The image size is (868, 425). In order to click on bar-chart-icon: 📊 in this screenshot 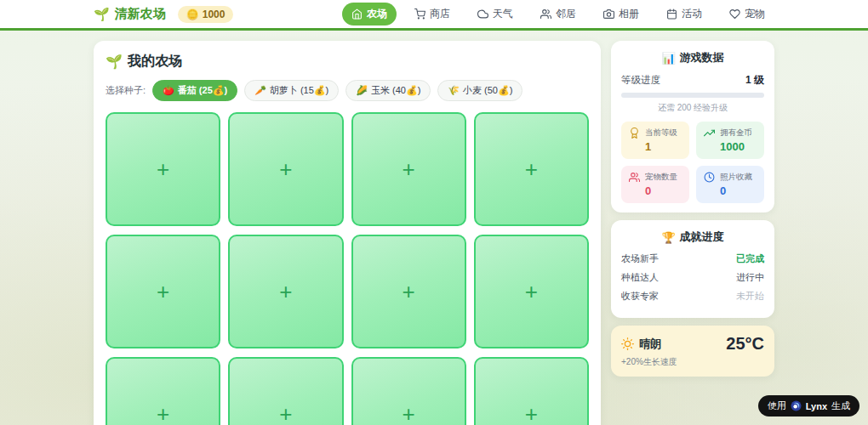, I will do `click(668, 58)`.